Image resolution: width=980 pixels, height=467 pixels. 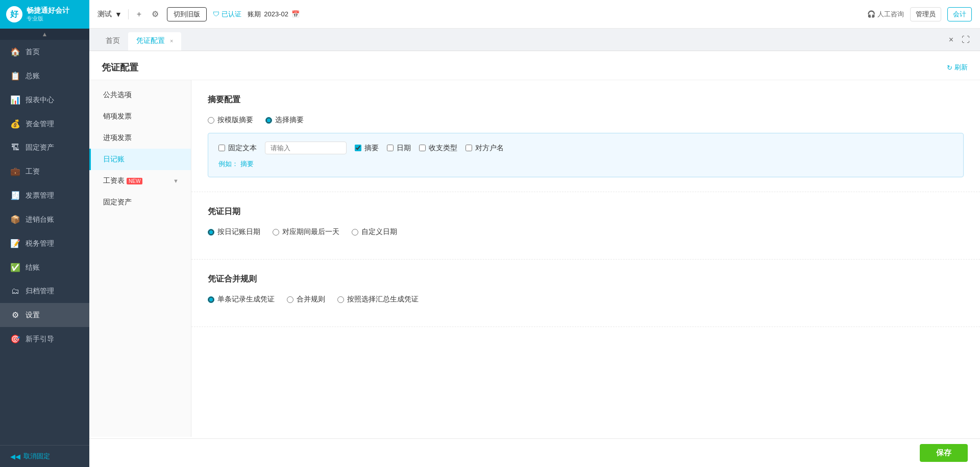 What do you see at coordinates (399, 148) in the screenshot?
I see `checkbox-date: 日期` at bounding box center [399, 148].